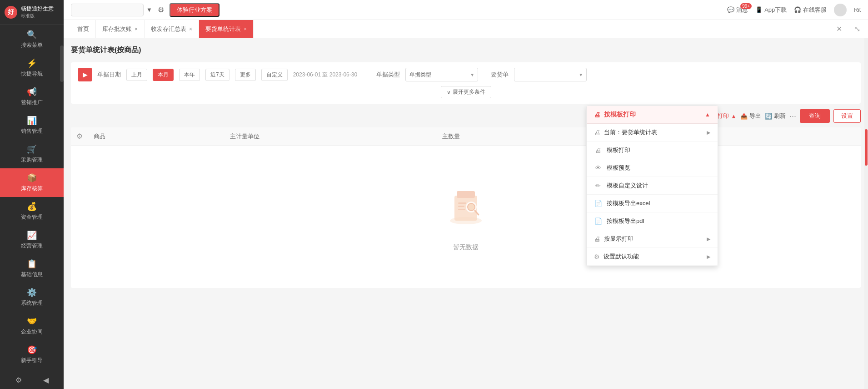 The image size is (868, 389). Describe the element at coordinates (32, 275) in the screenshot. I see `sidebar-item-label: 基础信息` at that location.